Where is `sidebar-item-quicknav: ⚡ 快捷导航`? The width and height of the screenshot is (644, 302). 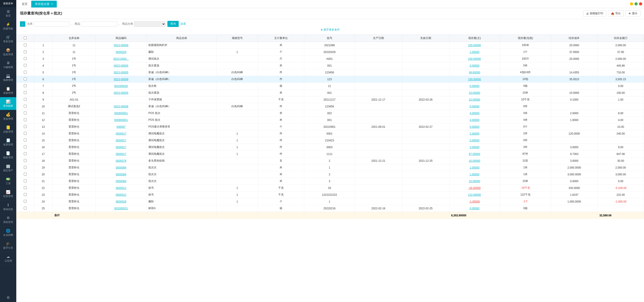 sidebar-item-quicknav: ⚡ 快捷导航 is located at coordinates (8, 27).